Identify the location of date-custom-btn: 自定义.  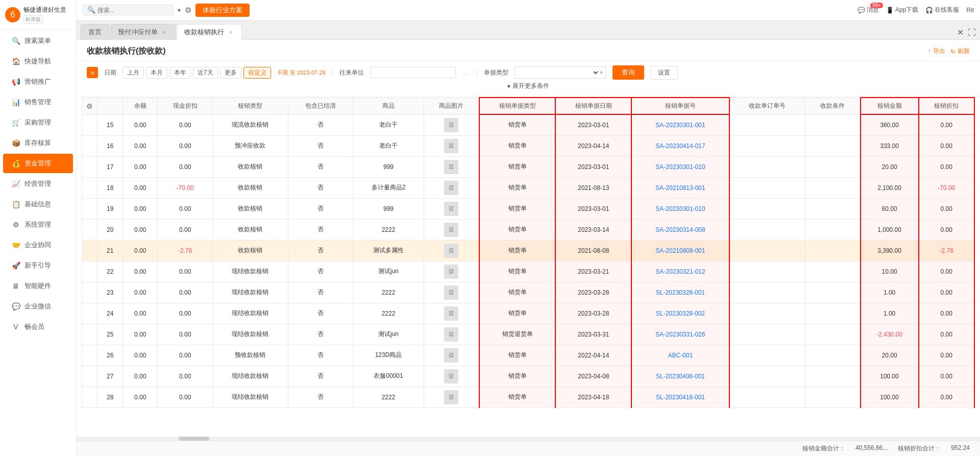
(257, 73).